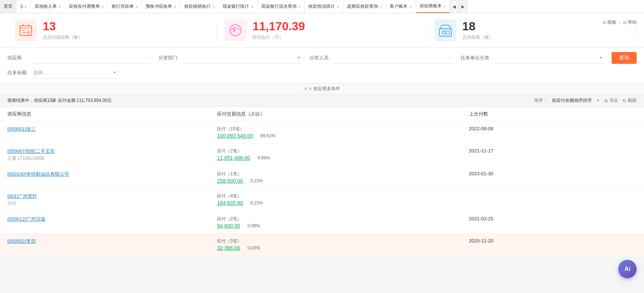 The width and height of the screenshot is (644, 293). I want to click on filter-row-1: 供应商 ··· 分管部门 ▼ 分管人员 ··· 往来单位分类, so click(322, 58).